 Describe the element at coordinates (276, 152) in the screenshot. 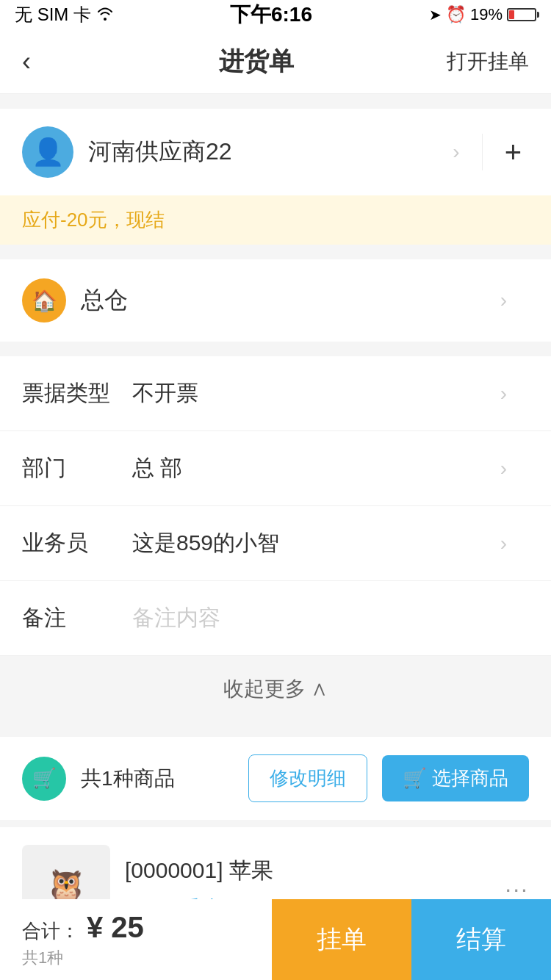

I see `supplier-row: 👤 河南供应商22 › +` at that location.